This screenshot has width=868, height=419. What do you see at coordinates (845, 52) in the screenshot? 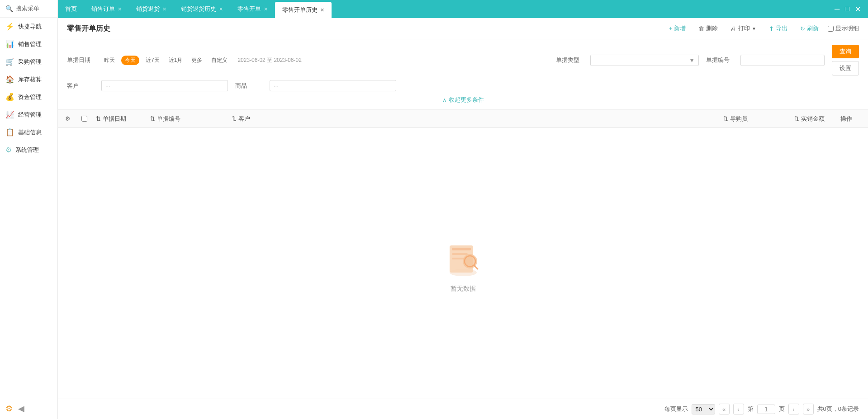
I see `query-button: 查询` at bounding box center [845, 52].